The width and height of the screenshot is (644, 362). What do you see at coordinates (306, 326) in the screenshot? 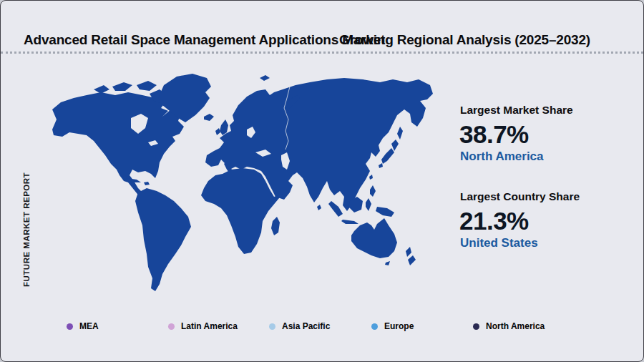
I see `legend-label-asia-pacific: Asia Pacific` at bounding box center [306, 326].